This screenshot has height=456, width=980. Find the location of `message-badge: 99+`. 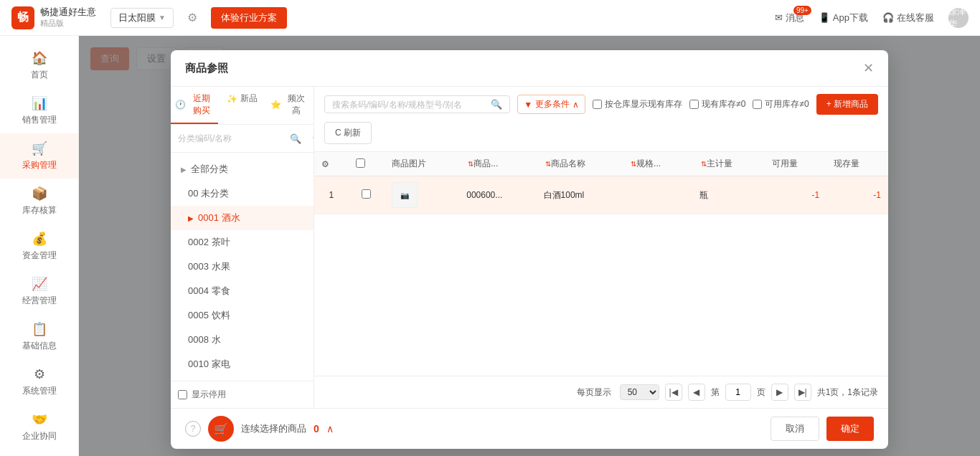

message-badge: 99+ is located at coordinates (802, 10).